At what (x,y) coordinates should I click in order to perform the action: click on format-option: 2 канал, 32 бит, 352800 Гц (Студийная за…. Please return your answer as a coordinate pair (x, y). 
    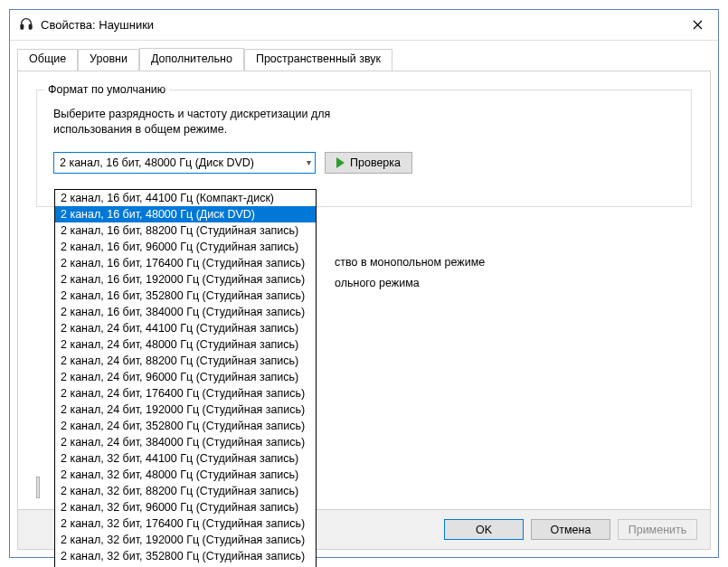
    Looking at the image, I should click on (185, 556).